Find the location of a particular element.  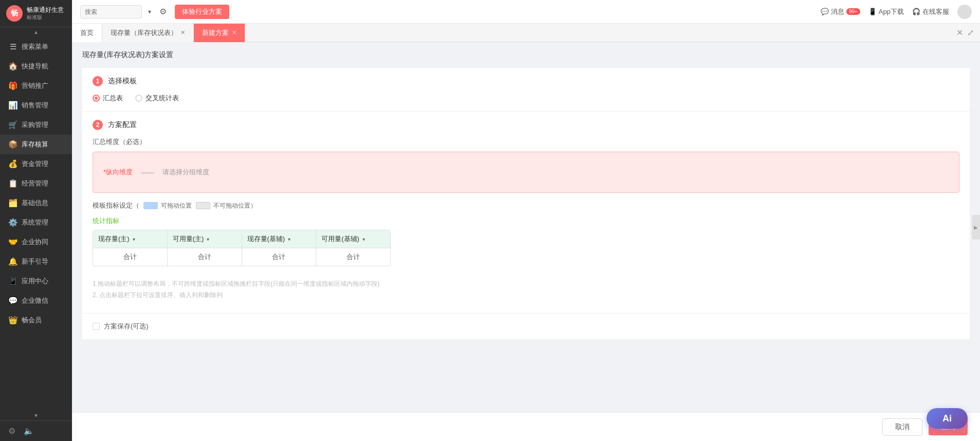

message-btn: 💬 消息 99+ is located at coordinates (840, 12).